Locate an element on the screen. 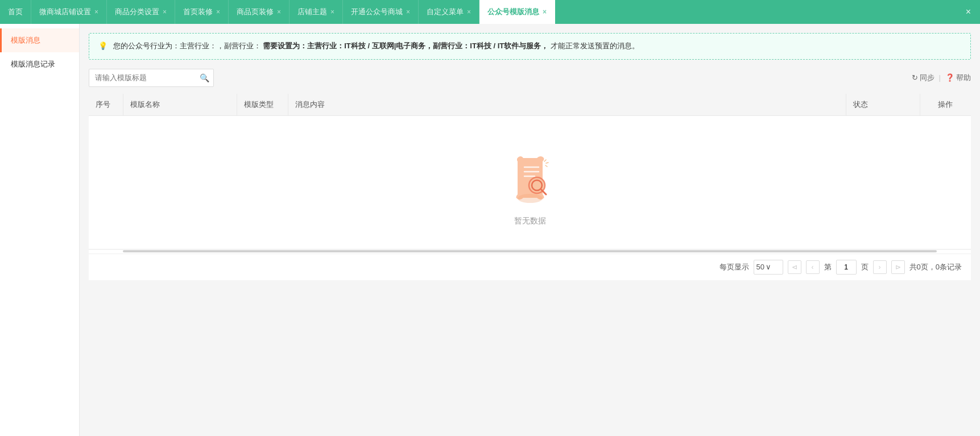 The height and width of the screenshot is (436, 980). help-label: 帮助 is located at coordinates (964, 78).